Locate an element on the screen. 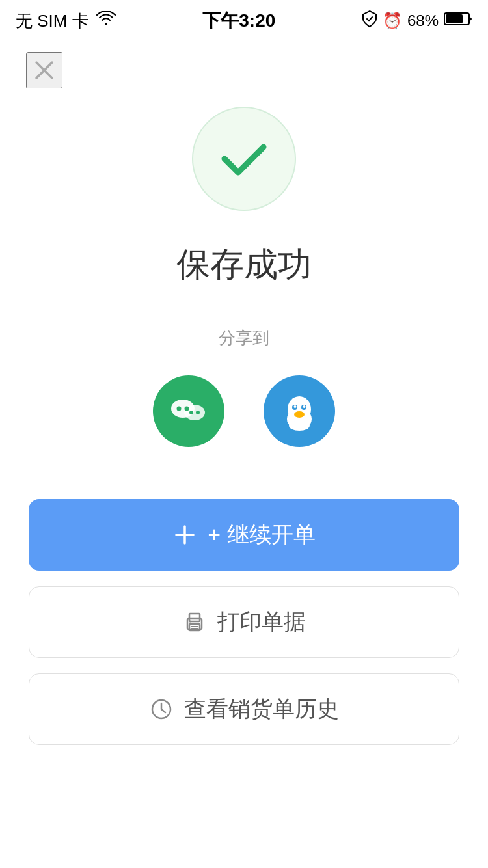  battery-icon is located at coordinates (458, 21).